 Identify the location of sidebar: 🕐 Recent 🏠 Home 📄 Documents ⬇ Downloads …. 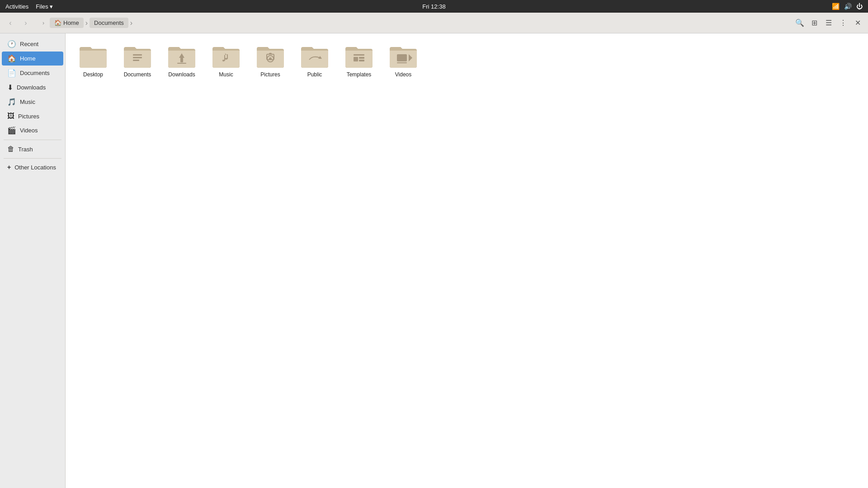
(33, 261).